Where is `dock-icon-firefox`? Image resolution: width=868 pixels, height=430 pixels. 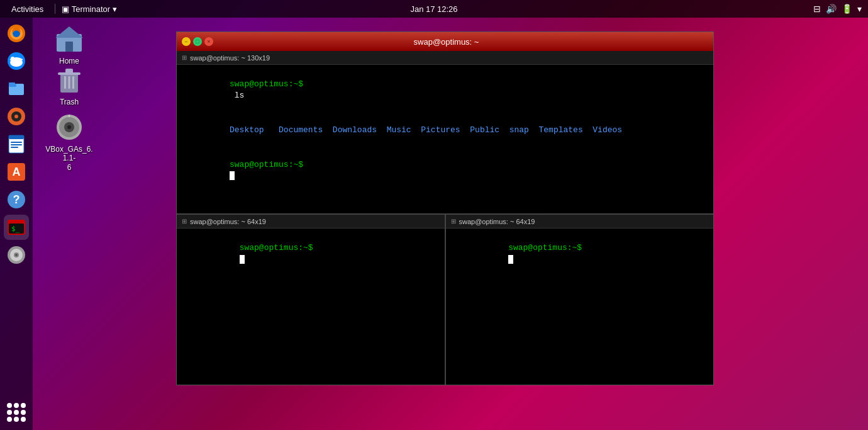
dock-icon-firefox is located at coordinates (16, 33).